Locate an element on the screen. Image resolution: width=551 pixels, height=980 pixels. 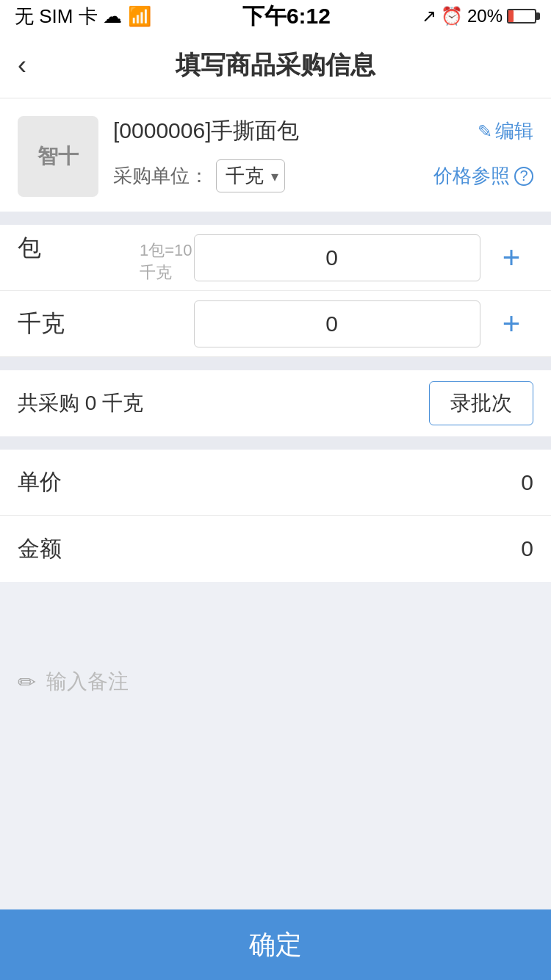
summary-row: 共采购 0 千克 录批次 is located at coordinates (276, 403).